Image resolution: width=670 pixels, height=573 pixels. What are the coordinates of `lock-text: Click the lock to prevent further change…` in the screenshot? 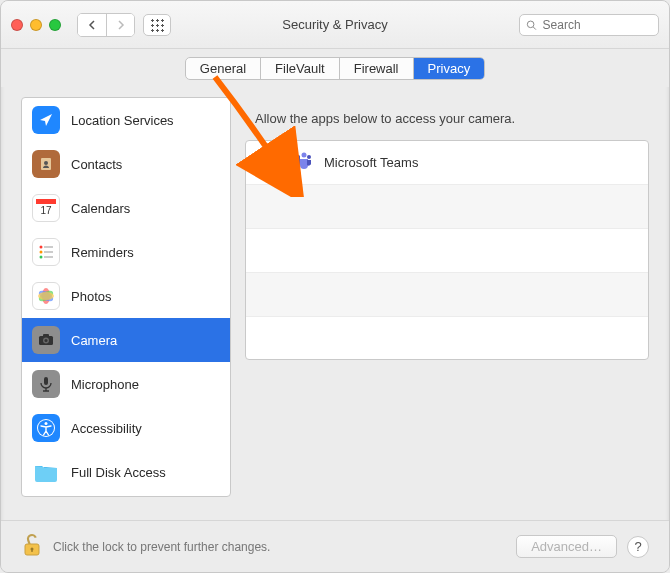 It's located at (162, 547).